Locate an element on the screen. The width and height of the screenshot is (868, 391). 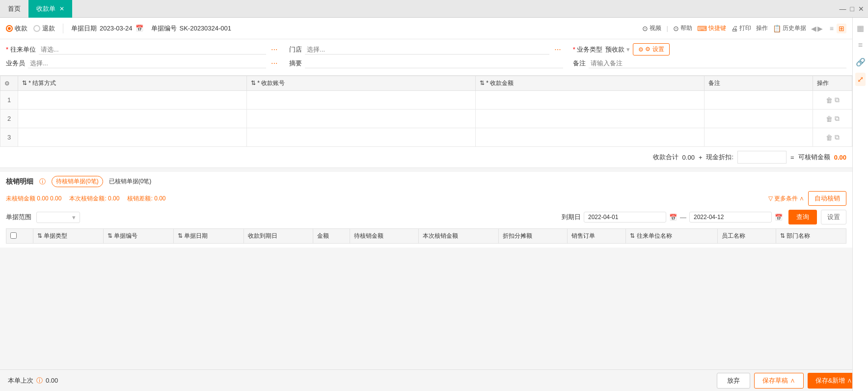
biz-type-arrow: ▾ is located at coordinates (628, 49).